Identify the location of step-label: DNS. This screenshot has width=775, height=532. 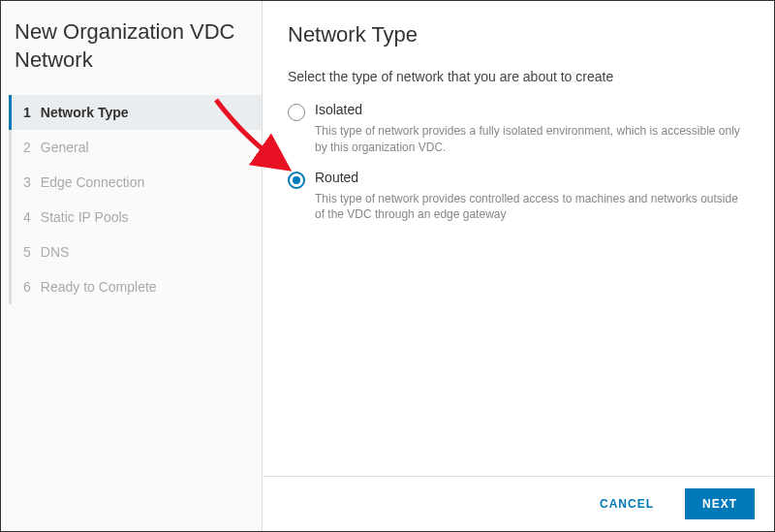
(55, 252).